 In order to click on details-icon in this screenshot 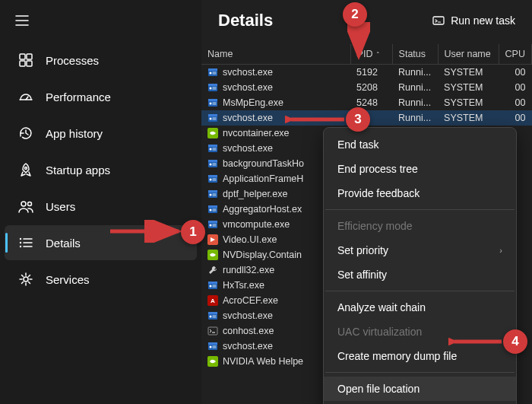, I will do `click(26, 243)`.